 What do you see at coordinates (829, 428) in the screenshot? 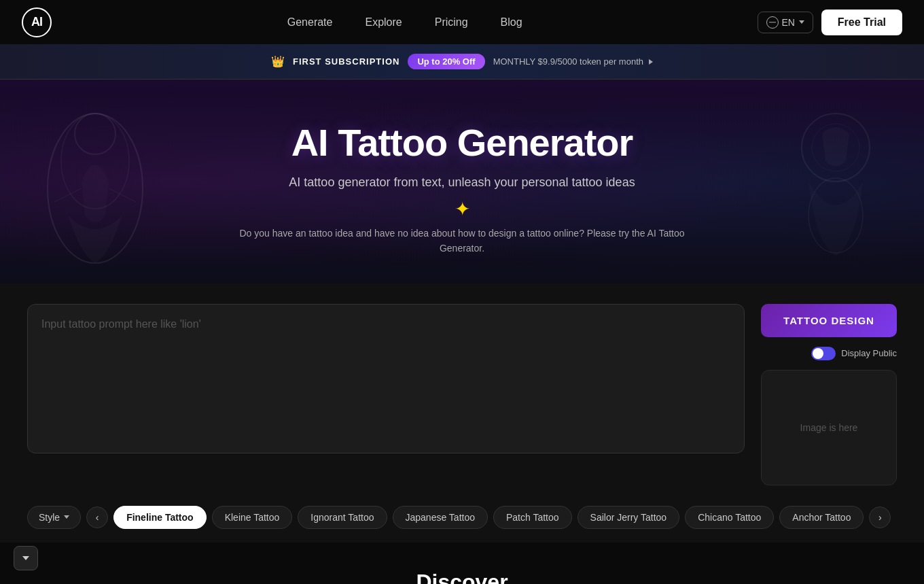
I see `image-placeholder-text: Image is here` at bounding box center [829, 428].